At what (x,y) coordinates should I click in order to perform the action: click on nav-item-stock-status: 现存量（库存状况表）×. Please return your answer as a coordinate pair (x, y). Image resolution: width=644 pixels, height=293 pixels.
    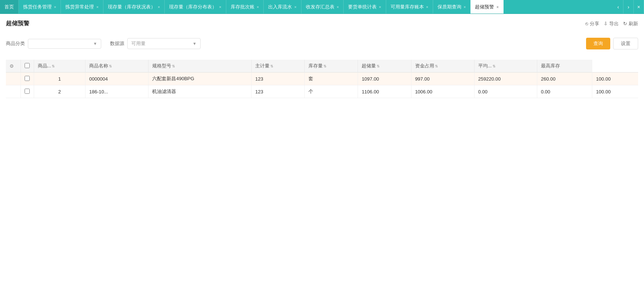
    Looking at the image, I should click on (134, 7).